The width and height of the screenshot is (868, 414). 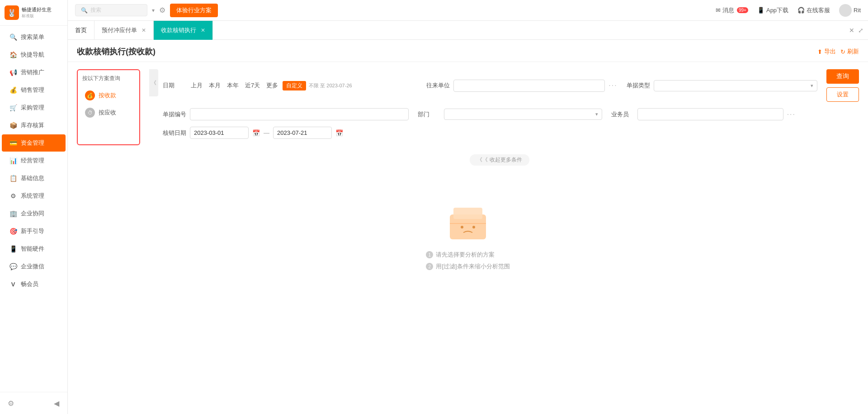 I want to click on header-left: 🔍 搜索 ▾ ⚙ 体验行业方案, so click(x=146, y=10).